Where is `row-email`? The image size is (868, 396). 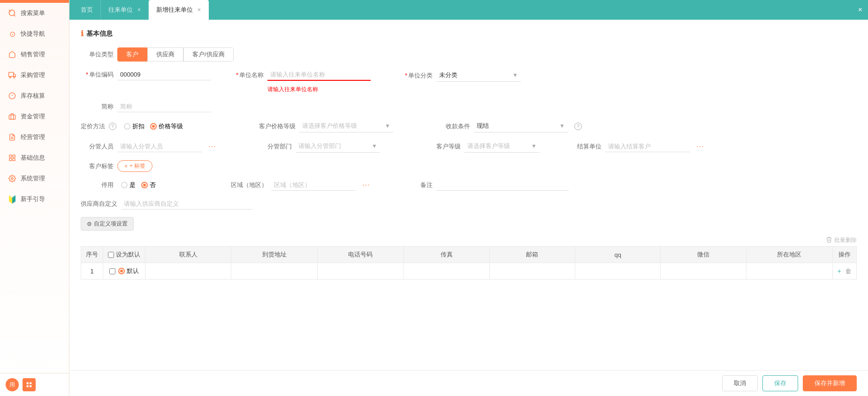 row-email is located at coordinates (532, 272).